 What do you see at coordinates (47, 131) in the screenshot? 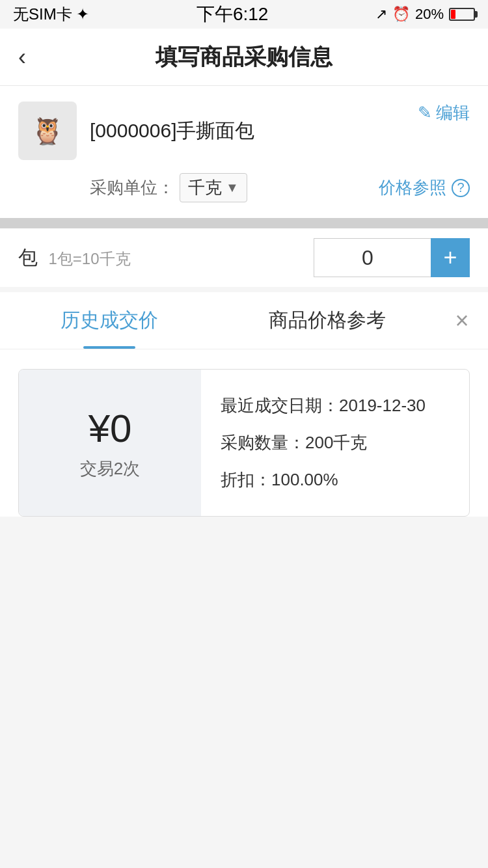
I see `product-thumbnail: 🦉` at bounding box center [47, 131].